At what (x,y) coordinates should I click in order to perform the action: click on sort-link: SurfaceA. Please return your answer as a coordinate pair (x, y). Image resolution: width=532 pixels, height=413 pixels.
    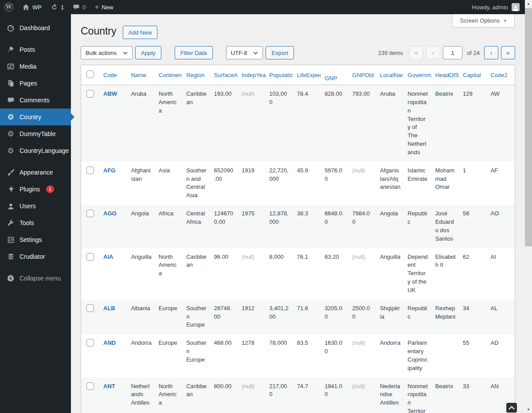
    Looking at the image, I should click on (226, 75).